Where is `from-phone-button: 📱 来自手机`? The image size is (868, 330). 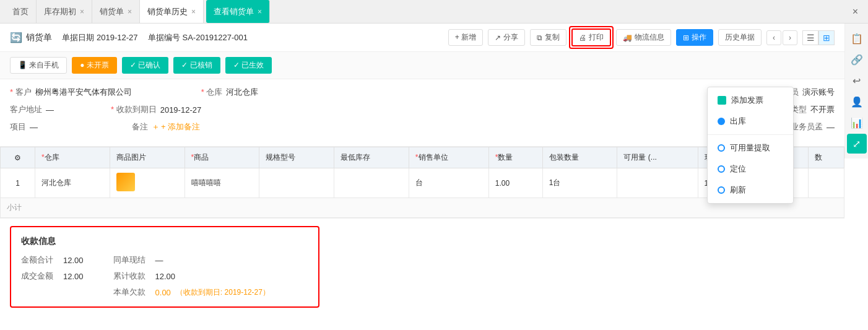 from-phone-button: 📱 来自手机 is located at coordinates (38, 66).